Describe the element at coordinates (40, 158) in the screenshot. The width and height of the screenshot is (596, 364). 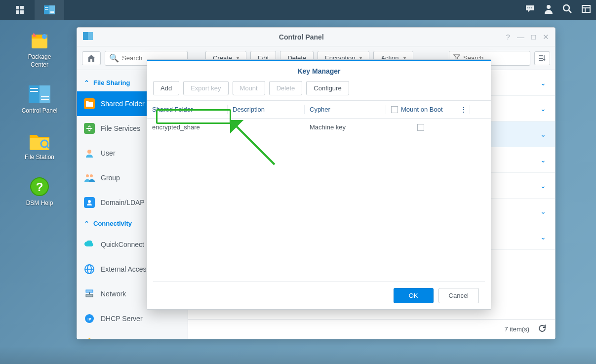
I see `desktop-icon-label: File Station` at that location.